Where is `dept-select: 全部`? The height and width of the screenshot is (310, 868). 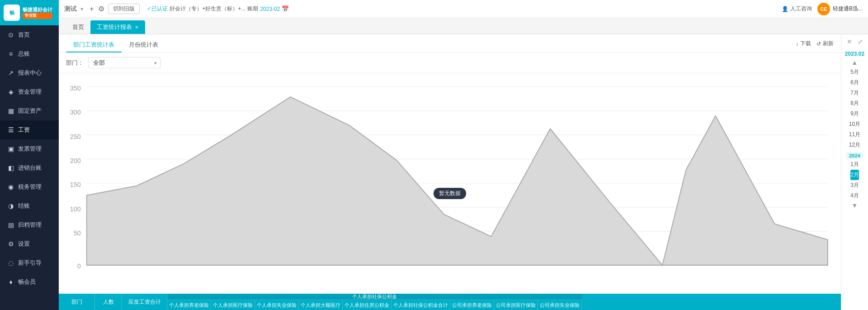 dept-select: 全部 is located at coordinates (124, 62).